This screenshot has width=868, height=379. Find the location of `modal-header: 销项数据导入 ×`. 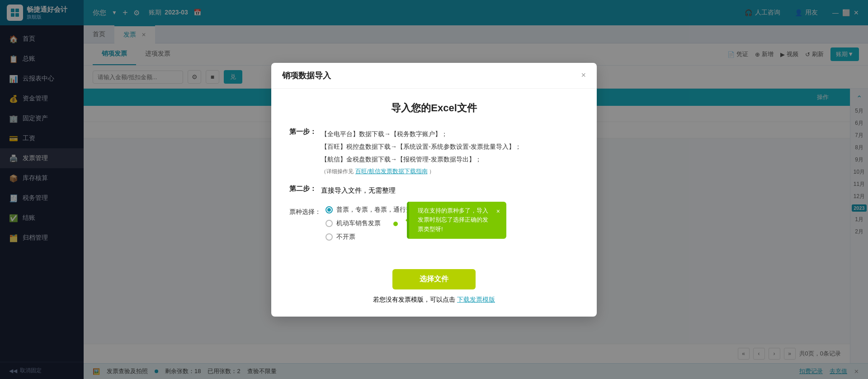

modal-header: 销项数据导入 × is located at coordinates (434, 76).